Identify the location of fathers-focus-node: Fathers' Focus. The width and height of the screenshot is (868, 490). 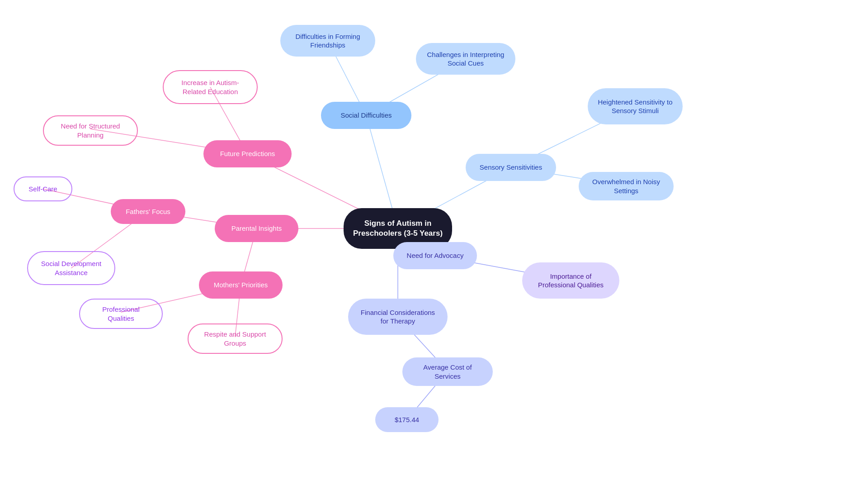
(148, 212).